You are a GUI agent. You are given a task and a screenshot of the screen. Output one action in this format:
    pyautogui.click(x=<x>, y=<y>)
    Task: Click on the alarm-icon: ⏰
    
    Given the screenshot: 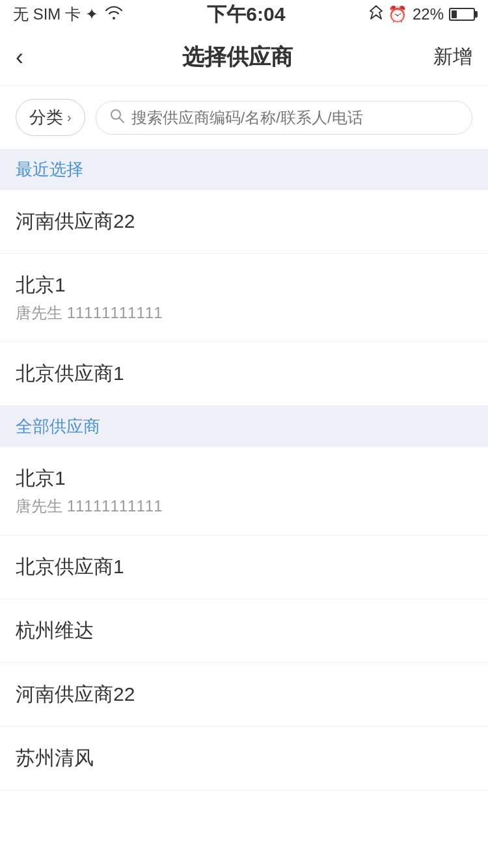 What is the action you would take?
    pyautogui.click(x=398, y=14)
    